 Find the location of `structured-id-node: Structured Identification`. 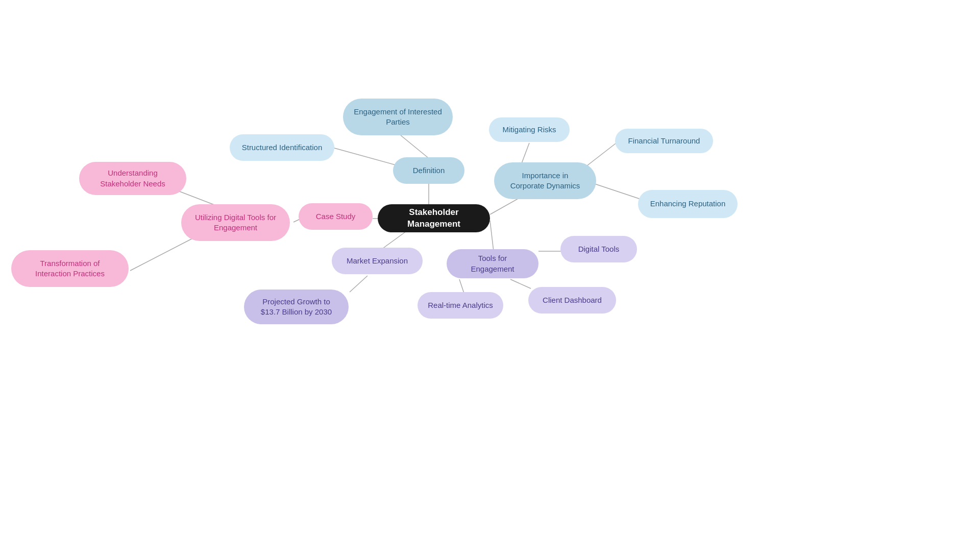

structured-id-node: Structured Identification is located at coordinates (282, 148).